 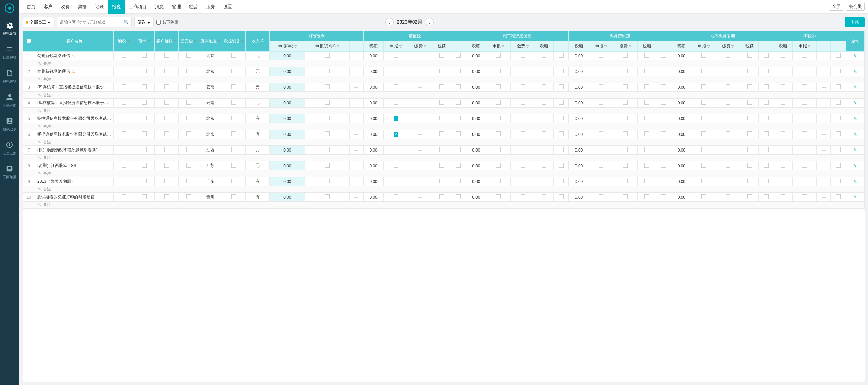 What do you see at coordinates (194, 7) in the screenshot?
I see `nav-jingying: 经营` at bounding box center [194, 7].